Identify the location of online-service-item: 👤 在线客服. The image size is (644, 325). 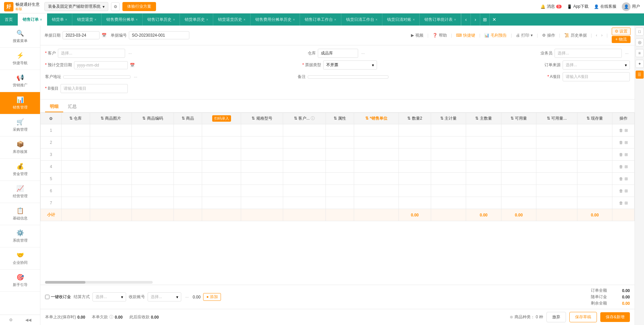
(605, 7).